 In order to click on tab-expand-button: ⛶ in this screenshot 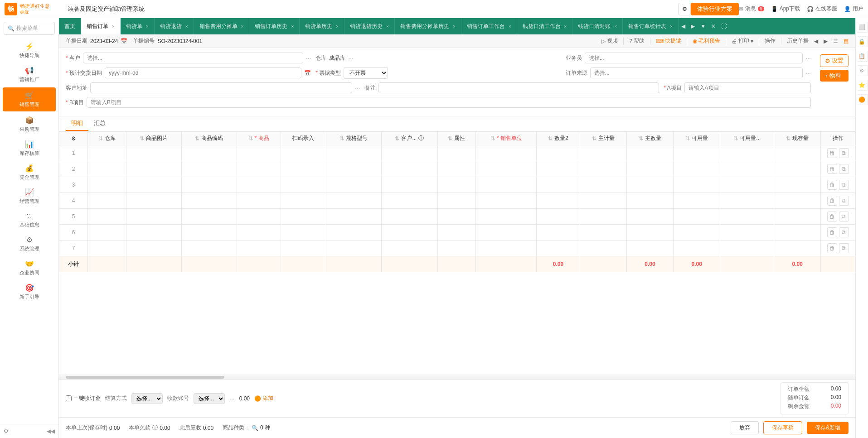, I will do `click(724, 26)`.